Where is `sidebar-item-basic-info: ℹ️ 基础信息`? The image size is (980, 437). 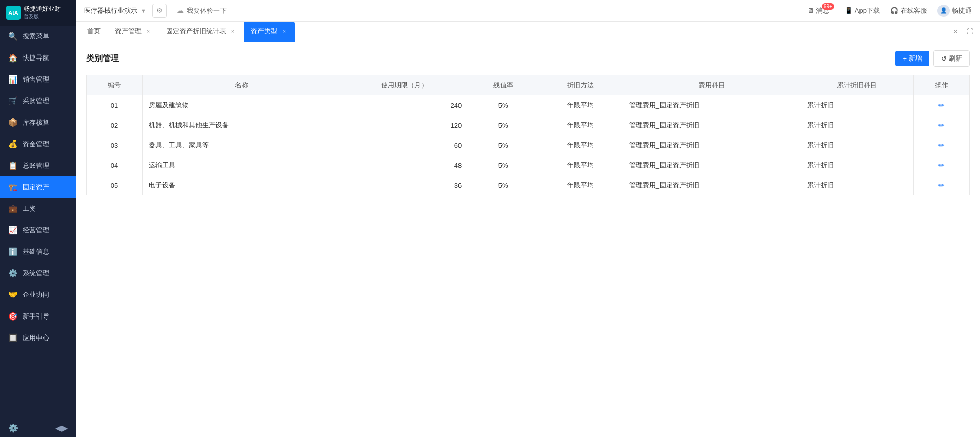
sidebar-item-basic-info: ℹ️ 基础信息 is located at coordinates (38, 252).